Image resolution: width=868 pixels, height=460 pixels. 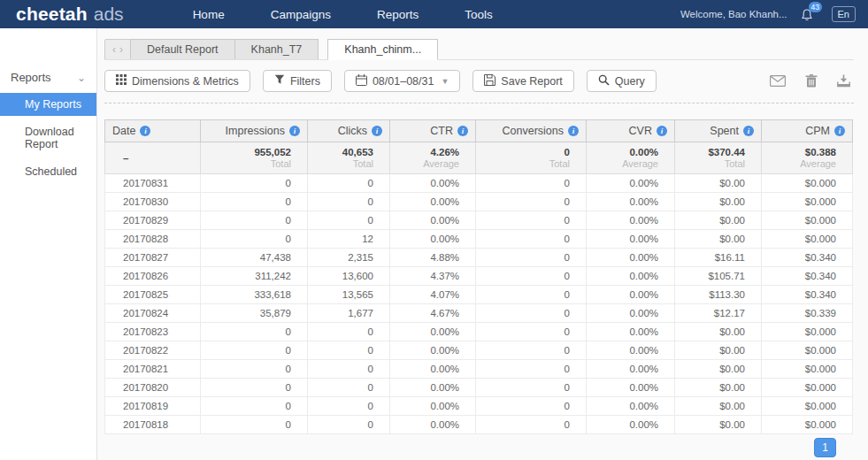 I want to click on date-cell: 20170823, so click(x=153, y=333).